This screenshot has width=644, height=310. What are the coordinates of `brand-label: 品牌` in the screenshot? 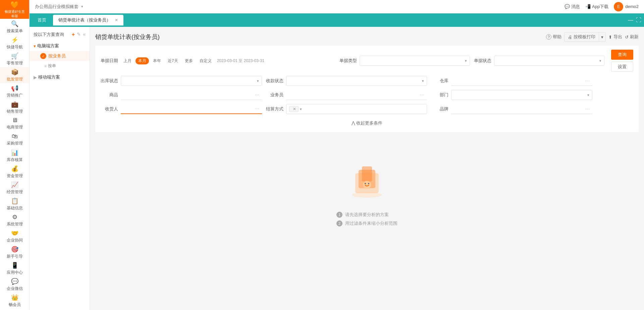 It's located at (440, 109).